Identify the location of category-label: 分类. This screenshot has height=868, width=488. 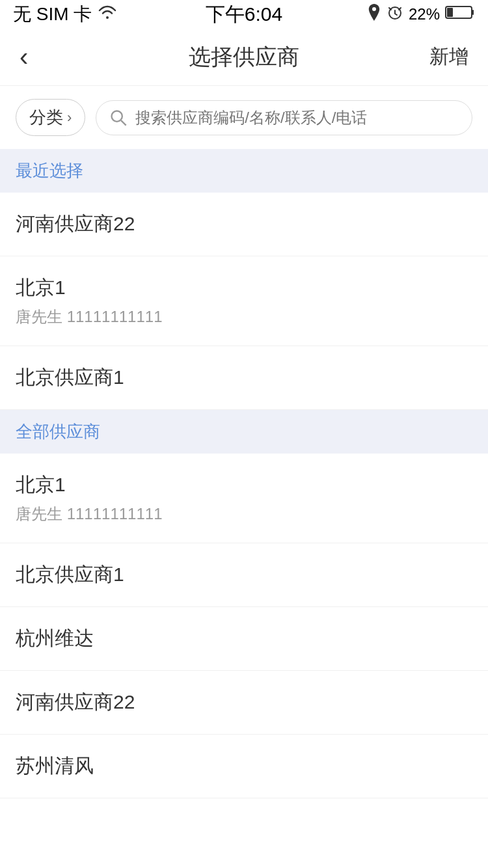
(46, 117).